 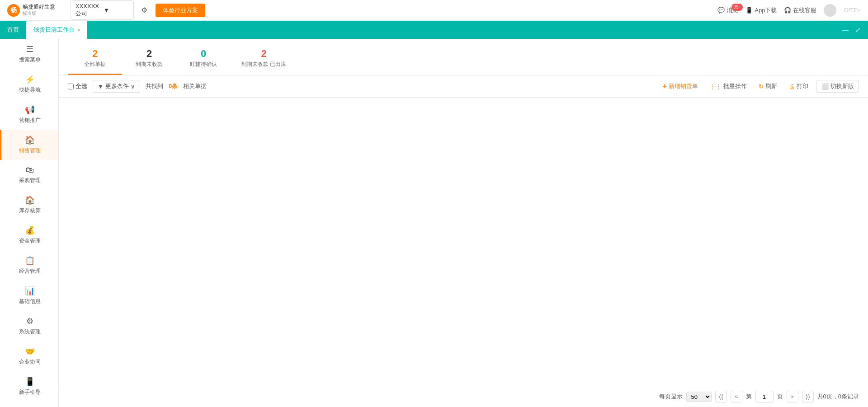 I want to click on username: OfTEn, so click(x=852, y=10).